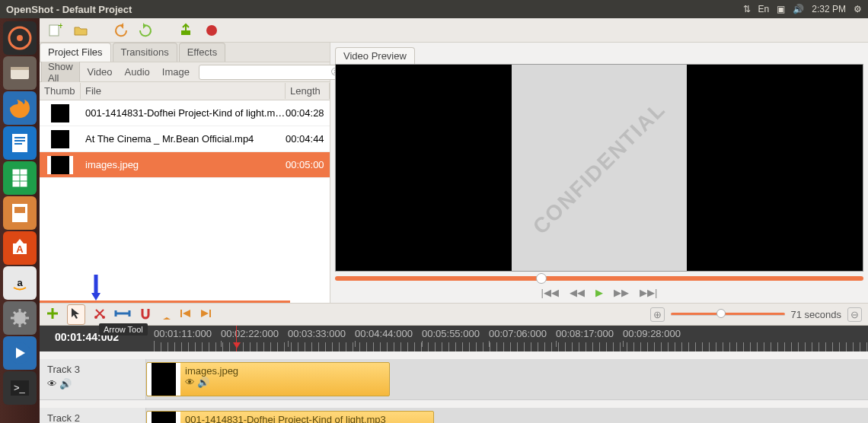 Image resolution: width=868 pixels, height=423 pixels. What do you see at coordinates (764, 9) in the screenshot?
I see `language-indicator: En` at bounding box center [764, 9].